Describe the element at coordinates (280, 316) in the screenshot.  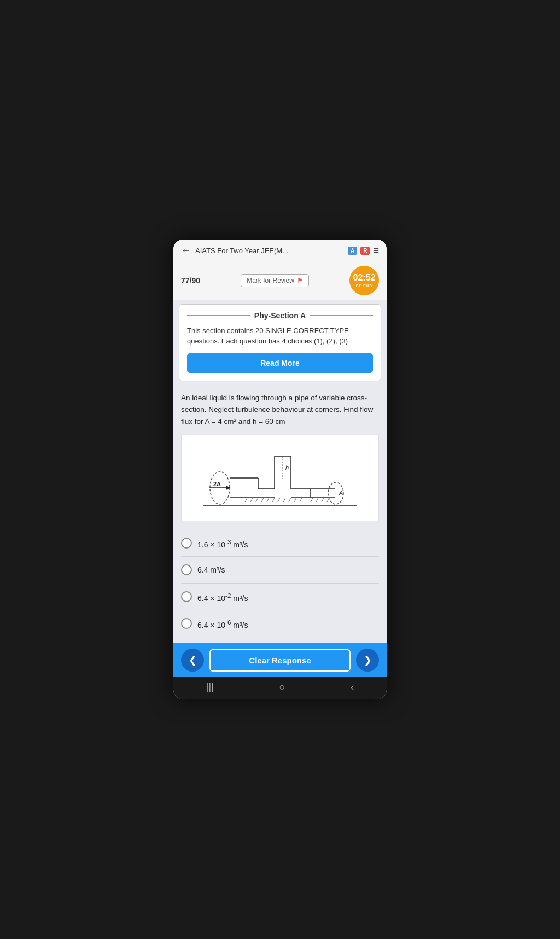
I see `section-title: Phy-Section A` at that location.